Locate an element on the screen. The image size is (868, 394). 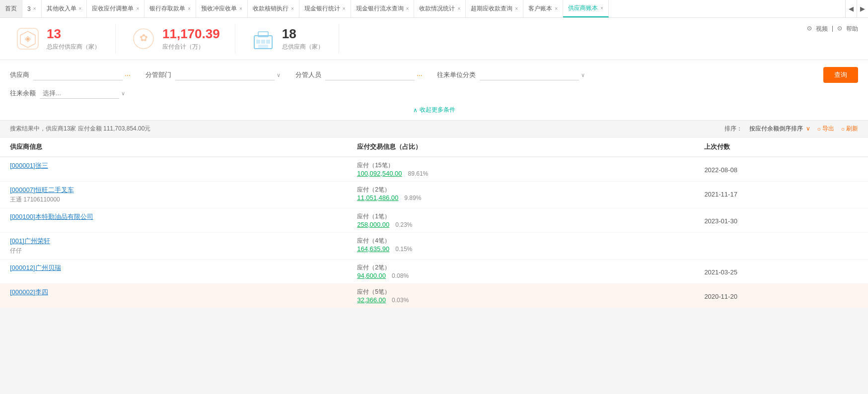
nav-tab-bank-deposit: 银行存取款单 × is located at coordinates (170, 9).